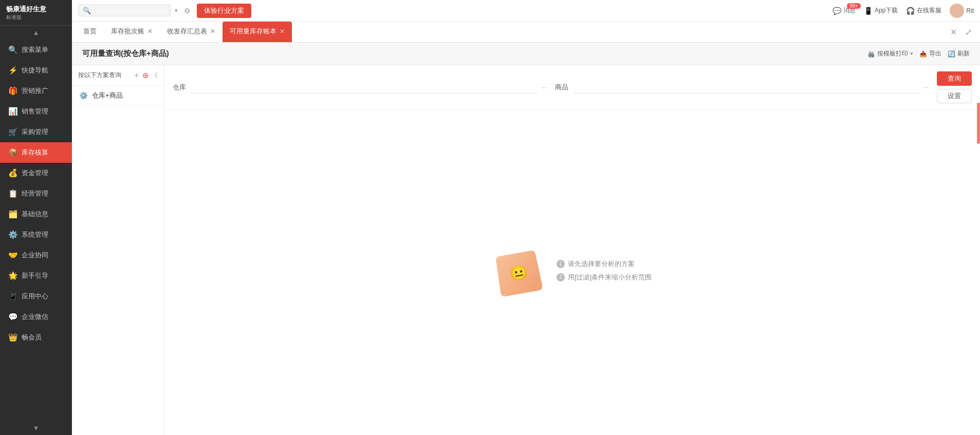  Describe the element at coordinates (561, 264) in the screenshot. I see `step1-num: 1` at that location.